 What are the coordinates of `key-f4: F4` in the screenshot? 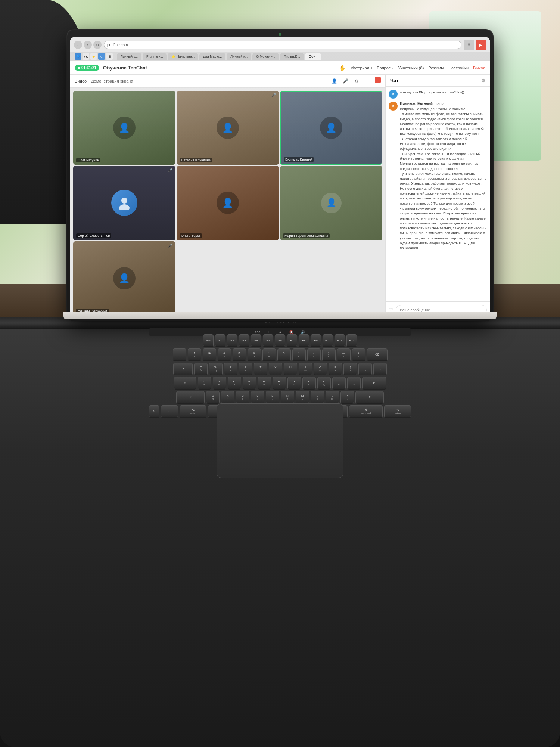 It's located at (256, 341).